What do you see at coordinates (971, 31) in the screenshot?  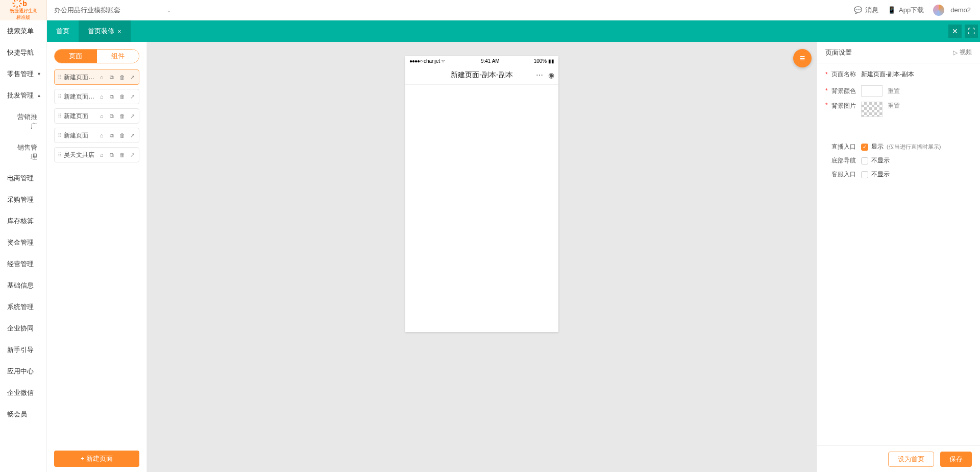 I see `fullscreen-button: ⛶` at bounding box center [971, 31].